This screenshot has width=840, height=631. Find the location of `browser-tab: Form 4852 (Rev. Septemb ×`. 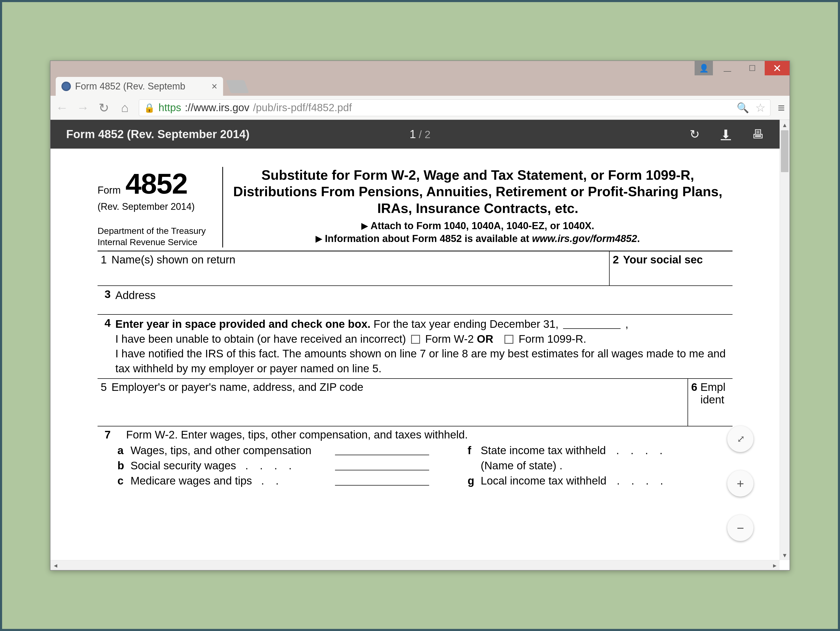

browser-tab: Form 4852 (Rev. Septemb × is located at coordinates (139, 86).